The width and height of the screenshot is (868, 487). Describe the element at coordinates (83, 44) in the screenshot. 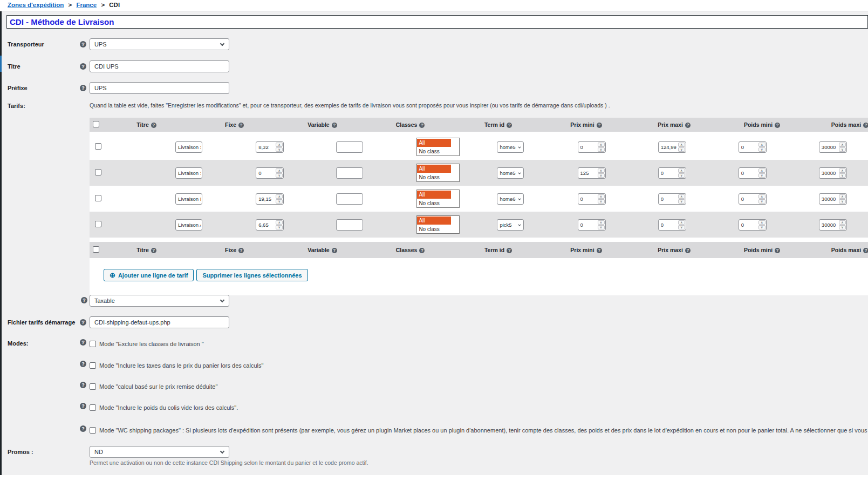

I see `transporteur-help-icon` at that location.